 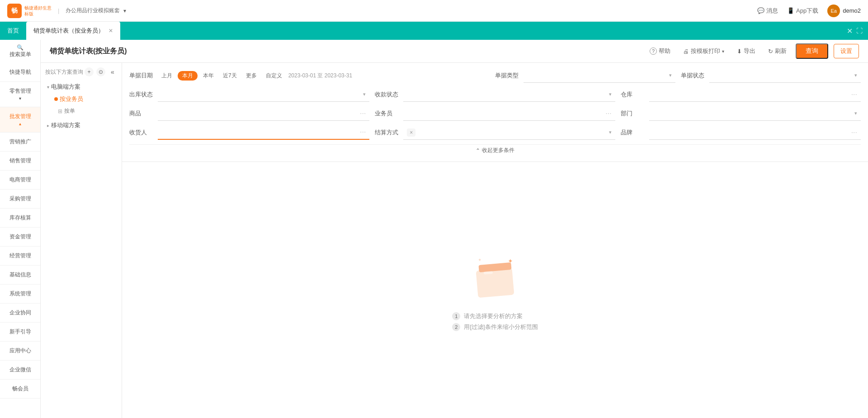 I want to click on filter-item-department: 部门 ▾, so click(x=741, y=114).